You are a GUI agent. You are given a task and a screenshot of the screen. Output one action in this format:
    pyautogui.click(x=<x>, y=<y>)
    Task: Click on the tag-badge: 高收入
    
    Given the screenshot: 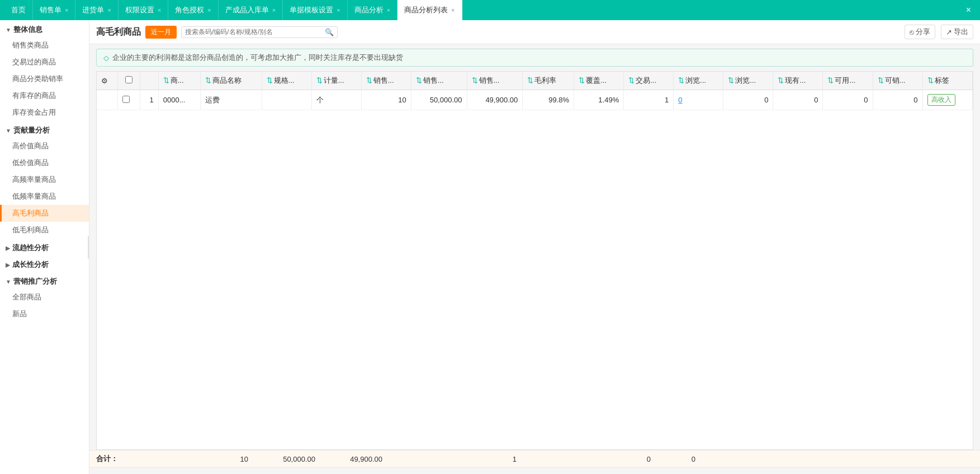 What is the action you would take?
    pyautogui.click(x=941, y=100)
    